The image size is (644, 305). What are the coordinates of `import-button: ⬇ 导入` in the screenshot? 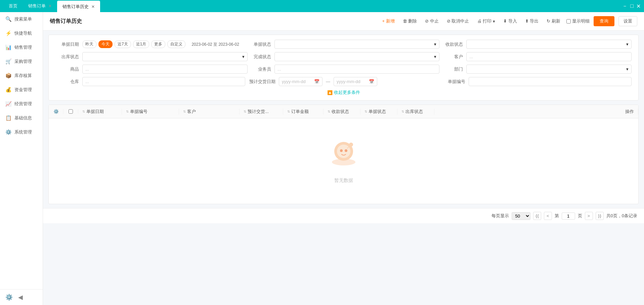 It's located at (510, 21).